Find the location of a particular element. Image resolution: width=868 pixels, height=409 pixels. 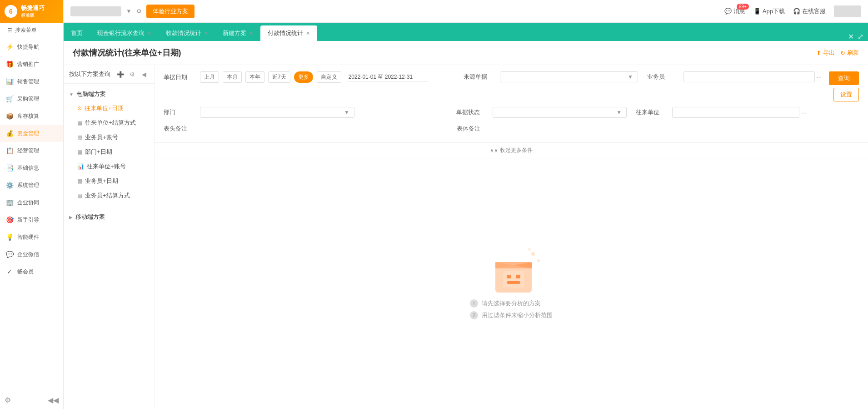

date-btn-more: 更多 is located at coordinates (304, 77).